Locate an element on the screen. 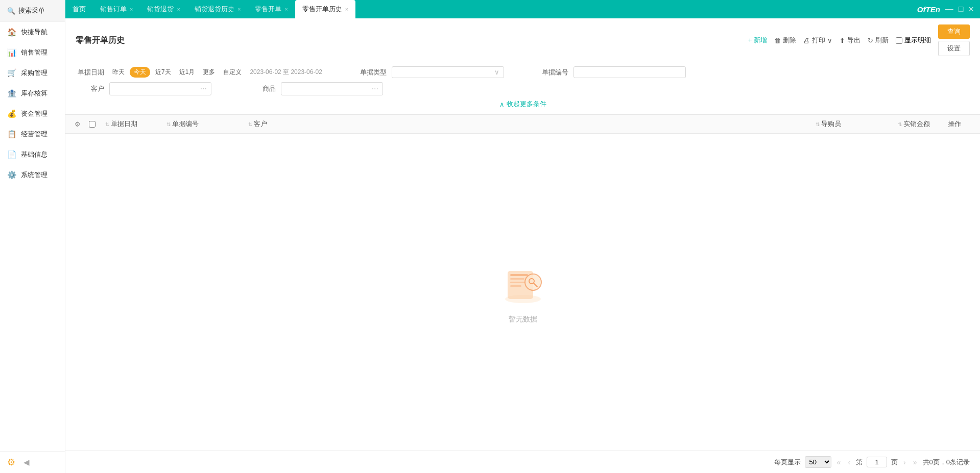 The width and height of the screenshot is (980, 473). date-btn-custom: 自定义 is located at coordinates (232, 72).